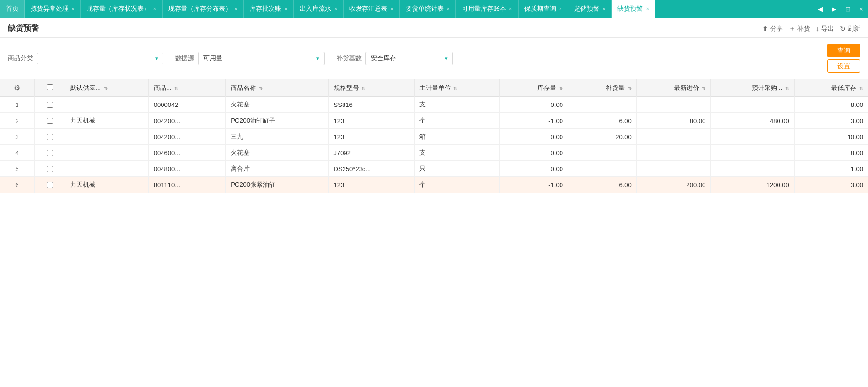  Describe the element at coordinates (773, 29) in the screenshot. I see `share-btn: ⬆ 分享` at that location.